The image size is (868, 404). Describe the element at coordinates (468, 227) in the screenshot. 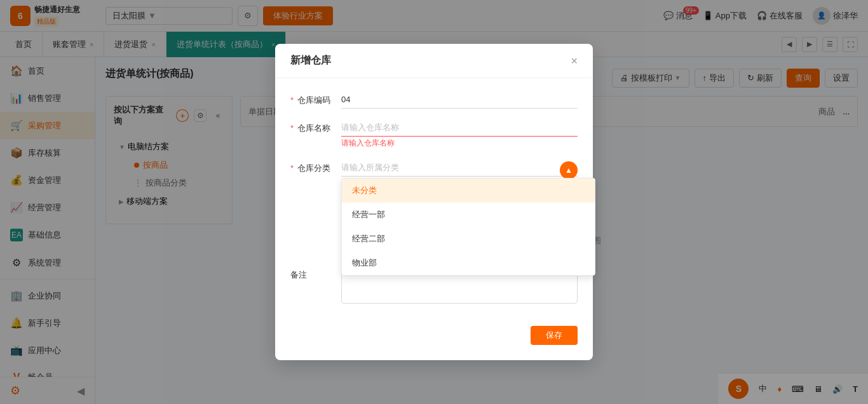

I see `category-dropdown-list: 未分类 经营一部 经营二部 物业部` at that location.